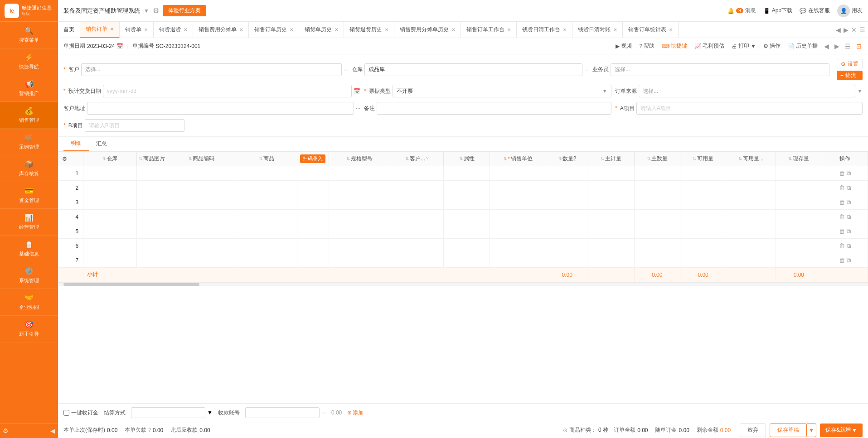 This screenshot has width=868, height=438. What do you see at coordinates (489, 30) in the screenshot?
I see `tab-order-workbench: 销售订单工作台 ✕` at bounding box center [489, 30].